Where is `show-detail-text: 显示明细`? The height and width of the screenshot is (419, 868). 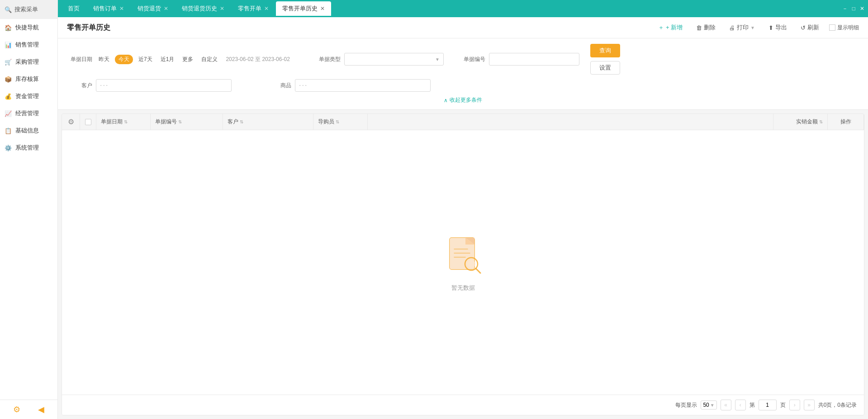
show-detail-text: 显示明细 is located at coordinates (848, 28).